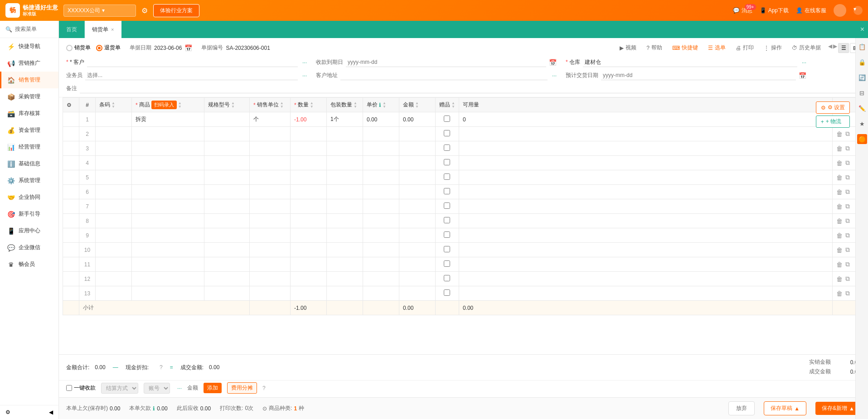 Image resolution: width=868 pixels, height=419 pixels. What do you see at coordinates (71, 105) in the screenshot?
I see `th-settings: ⚙` at bounding box center [71, 105].